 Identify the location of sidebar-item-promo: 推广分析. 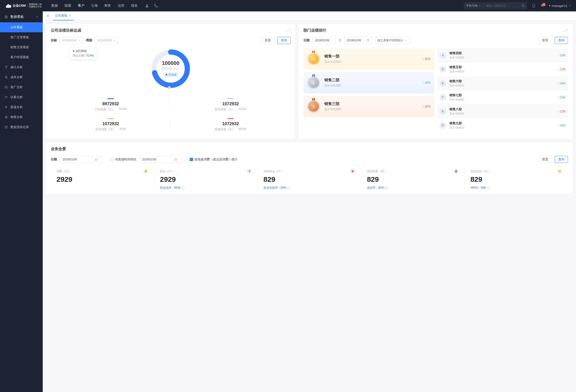
(21, 87).